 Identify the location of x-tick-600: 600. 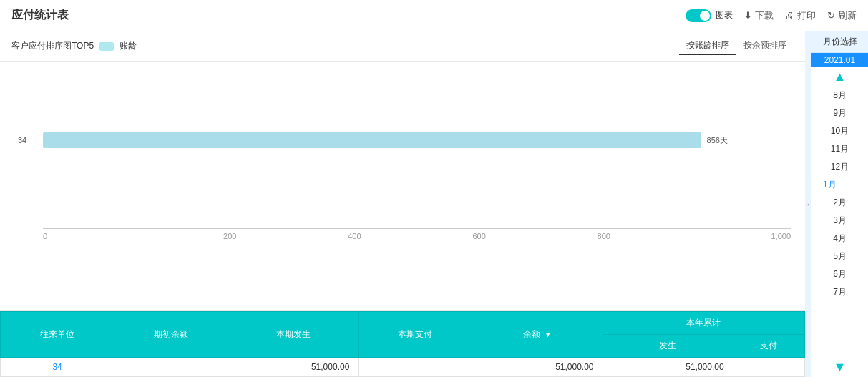
(479, 235).